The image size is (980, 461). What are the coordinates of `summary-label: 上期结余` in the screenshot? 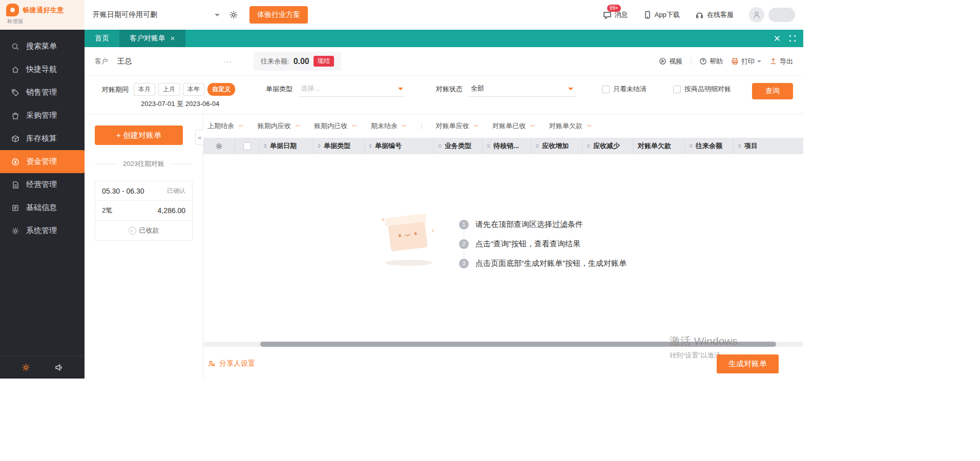 It's located at (221, 126).